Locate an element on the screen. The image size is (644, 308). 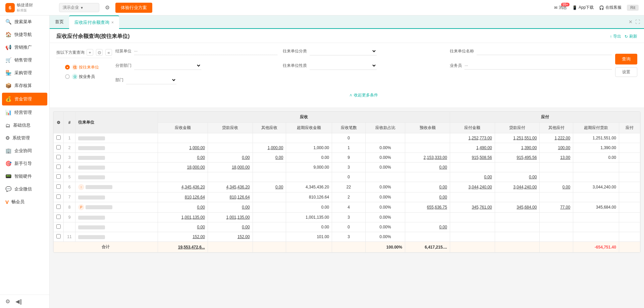
sidebar-item-label: 基础信息 is located at coordinates (22, 125).